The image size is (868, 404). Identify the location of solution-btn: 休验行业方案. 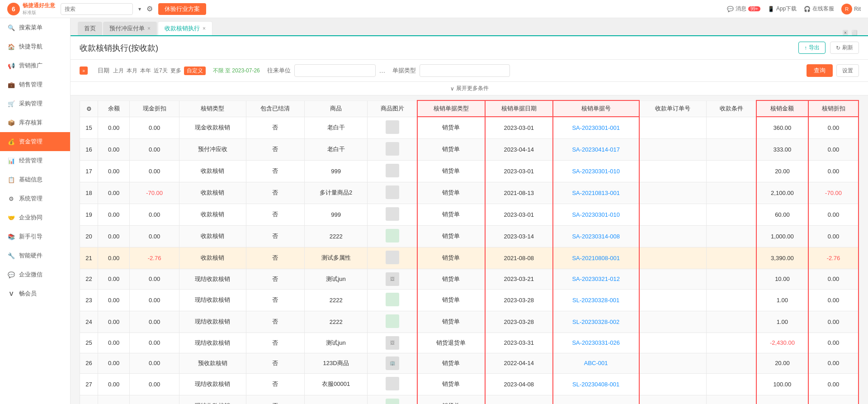
(182, 9).